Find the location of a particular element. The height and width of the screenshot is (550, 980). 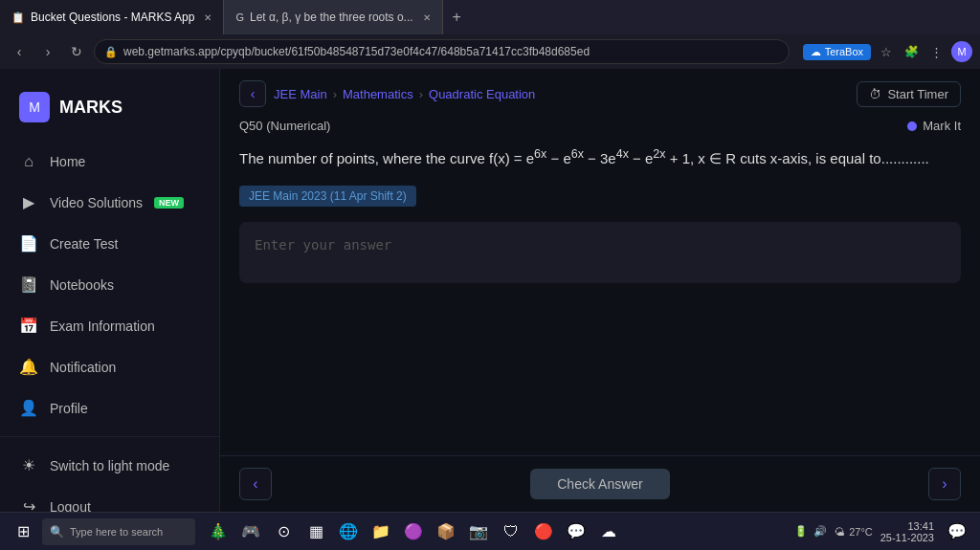

create-test-icon: 📄 is located at coordinates (29, 243).